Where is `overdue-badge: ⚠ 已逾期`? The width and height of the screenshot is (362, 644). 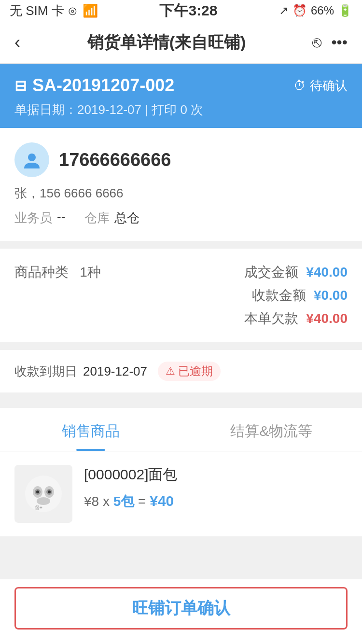
overdue-badge: ⚠ 已逾期 is located at coordinates (189, 371).